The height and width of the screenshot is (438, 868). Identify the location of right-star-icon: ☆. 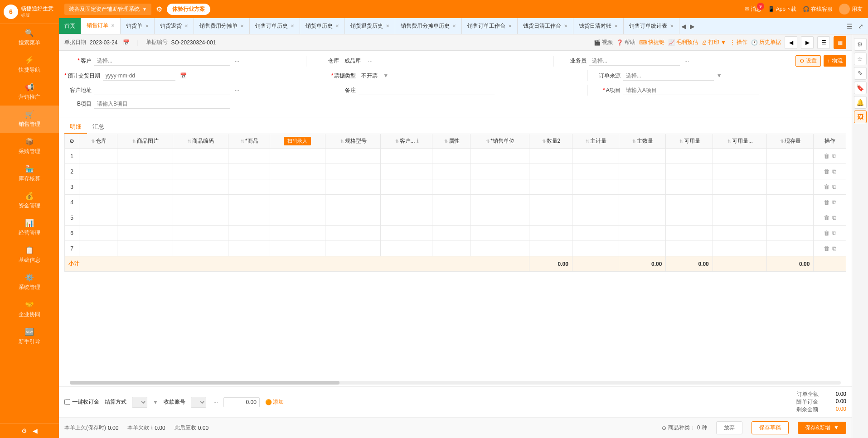
(860, 59).